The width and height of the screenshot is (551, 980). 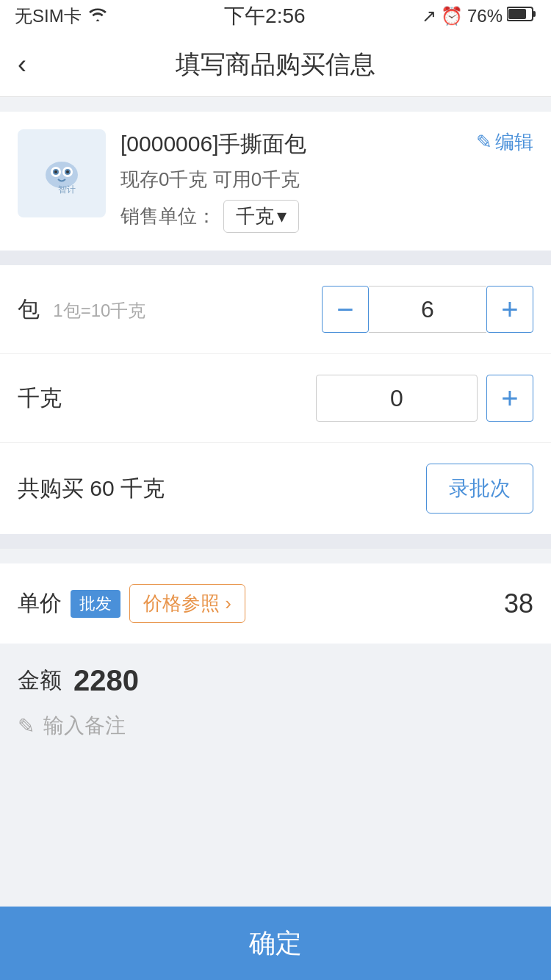 I want to click on unit-label: 销售单位：, so click(x=168, y=216).